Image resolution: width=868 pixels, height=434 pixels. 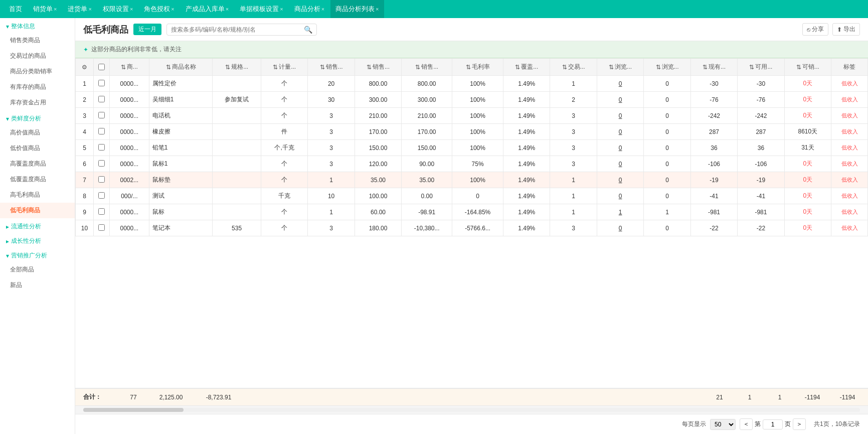 What do you see at coordinates (37, 71) in the screenshot?
I see `sidebar-item-category-rate: 商品分类助销率` at bounding box center [37, 71].